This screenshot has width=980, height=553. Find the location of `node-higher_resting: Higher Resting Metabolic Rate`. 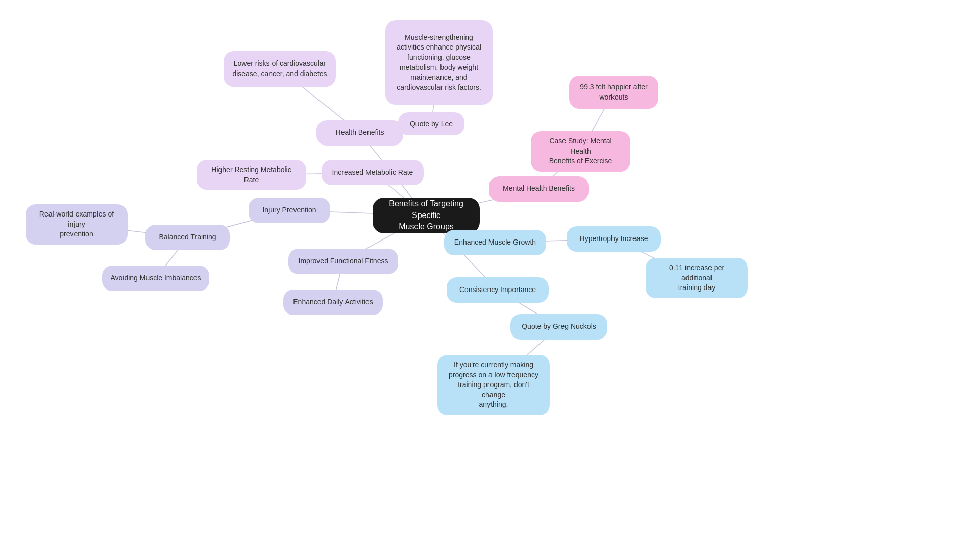

node-higher_resting: Higher Resting Metabolic Rate is located at coordinates (251, 175).